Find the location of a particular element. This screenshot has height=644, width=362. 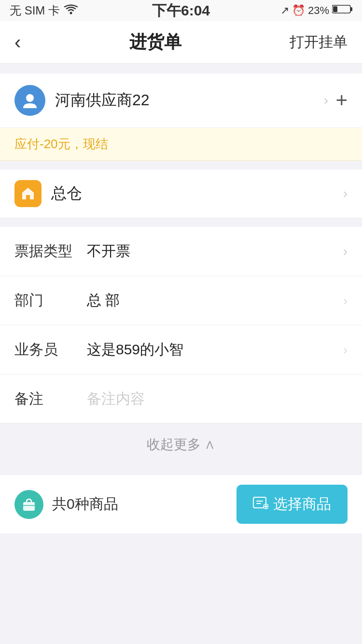

supplier-row: 河南供应商22 › + is located at coordinates (181, 100).